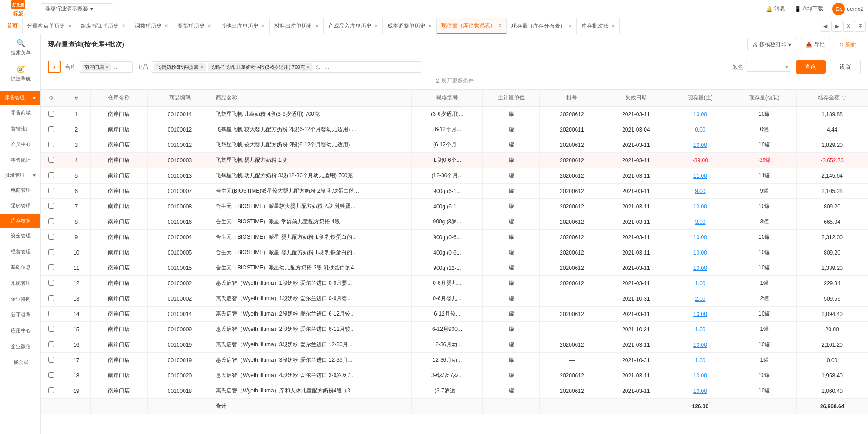  What do you see at coordinates (845, 67) in the screenshot?
I see `setting-button: 设置` at bounding box center [845, 67].